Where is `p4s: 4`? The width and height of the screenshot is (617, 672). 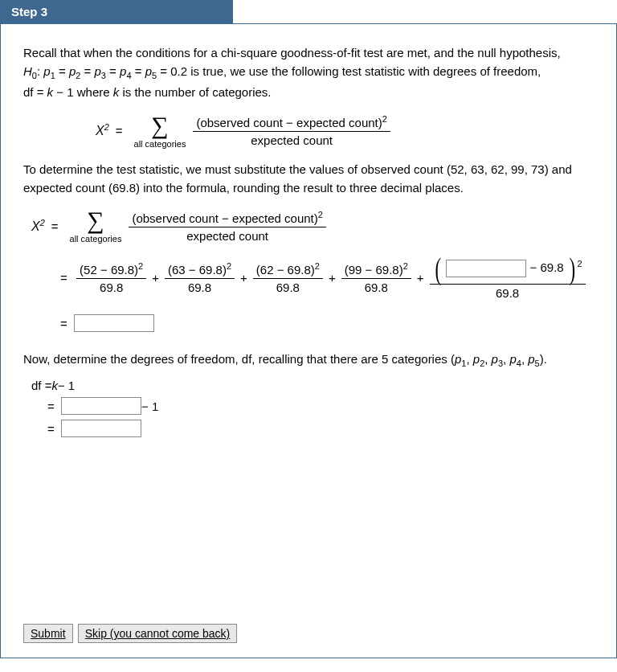
p4s: 4 is located at coordinates (129, 76).